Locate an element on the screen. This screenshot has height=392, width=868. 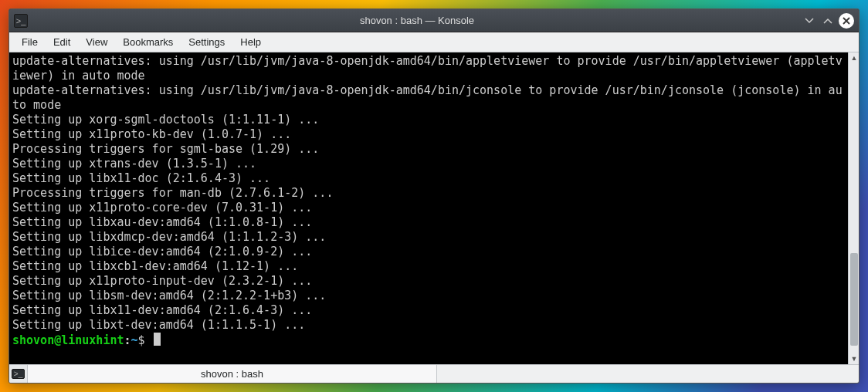
menu-file: File is located at coordinates (29, 42).